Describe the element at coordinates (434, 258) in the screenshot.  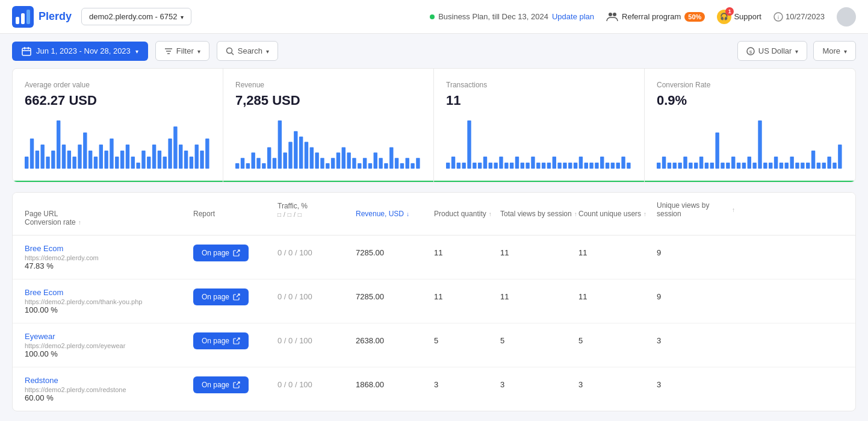
I see `table-row: Bree Ecom https://demo2.plerdy.com On pa…` at that location.